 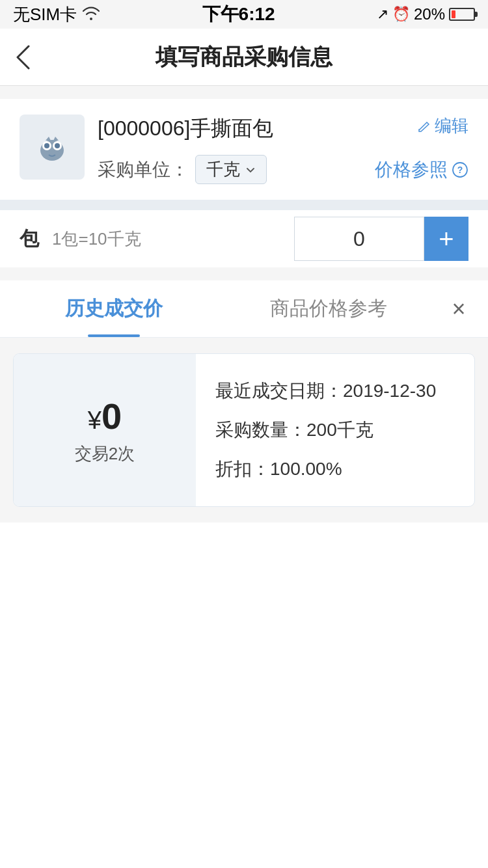 What do you see at coordinates (329, 308) in the screenshot?
I see `tab-product-price-ref-label: 商品价格参考` at bounding box center [329, 308].